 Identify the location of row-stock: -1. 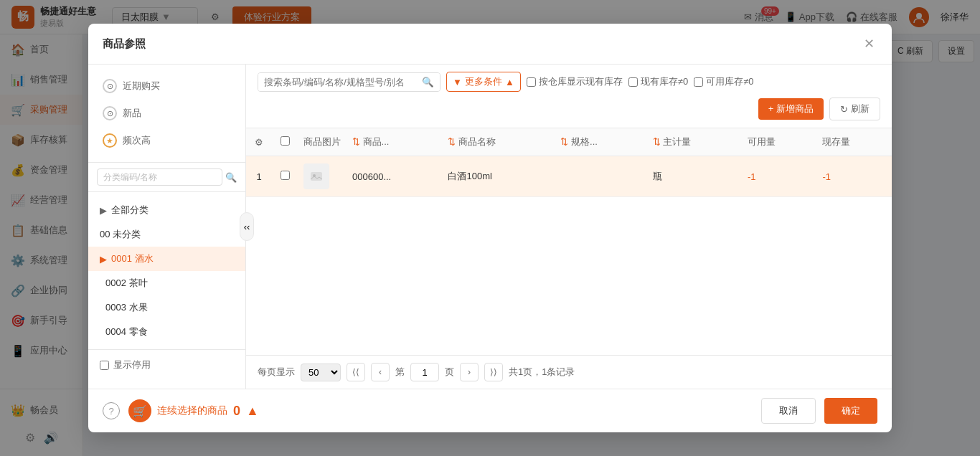
(854, 176).